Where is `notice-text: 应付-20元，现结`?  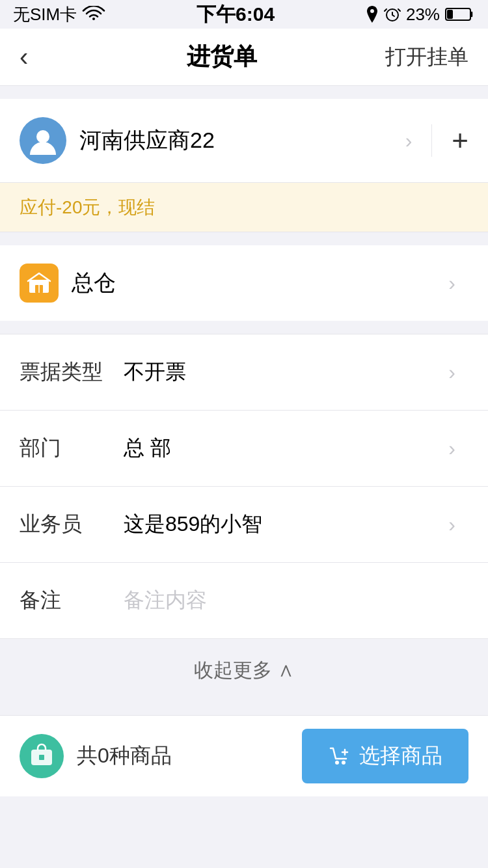
notice-text: 应付-20元，现结 is located at coordinates (87, 207).